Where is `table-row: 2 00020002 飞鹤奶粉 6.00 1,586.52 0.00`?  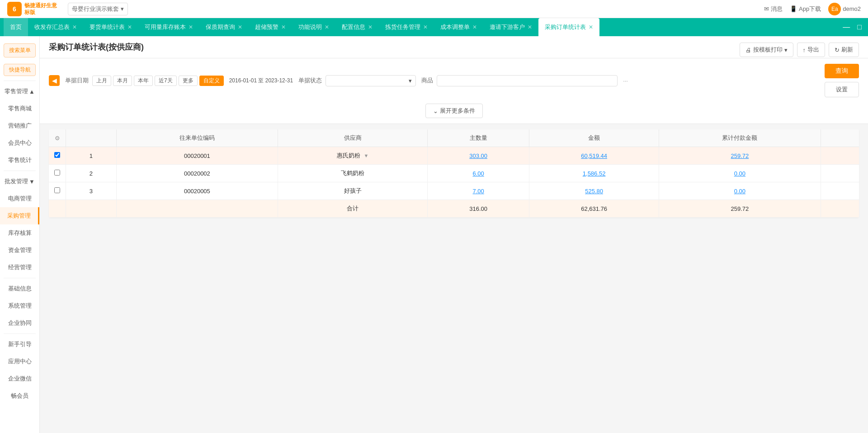 table-row: 2 00020002 飞鹤奶粉 6.00 1,586.52 0.00 is located at coordinates (454, 174).